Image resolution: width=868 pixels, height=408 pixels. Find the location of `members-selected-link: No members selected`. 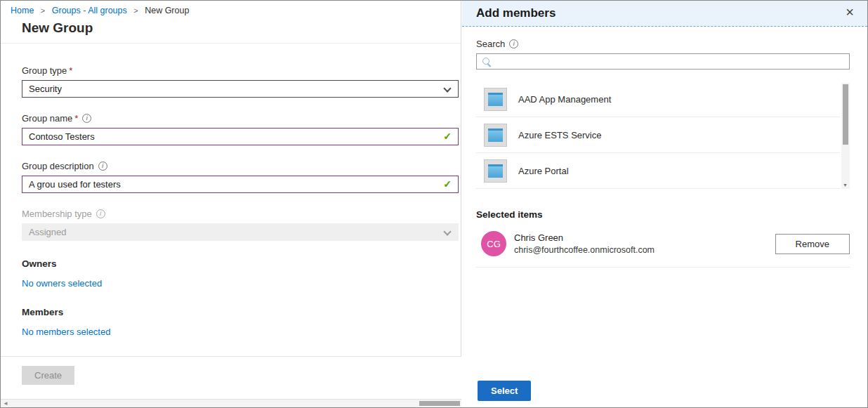

members-selected-link: No members selected is located at coordinates (66, 331).